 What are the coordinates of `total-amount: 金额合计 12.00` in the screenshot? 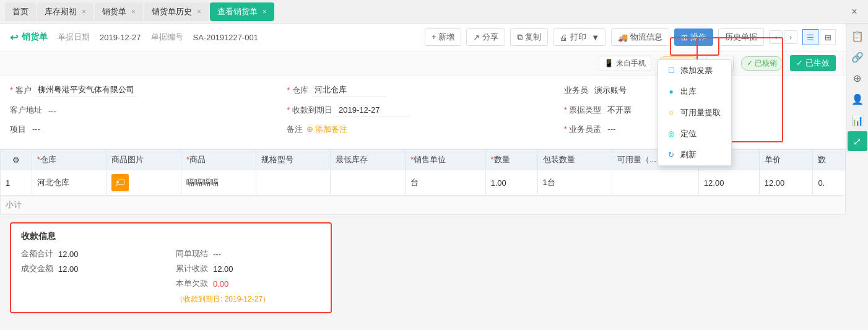 It's located at (93, 254).